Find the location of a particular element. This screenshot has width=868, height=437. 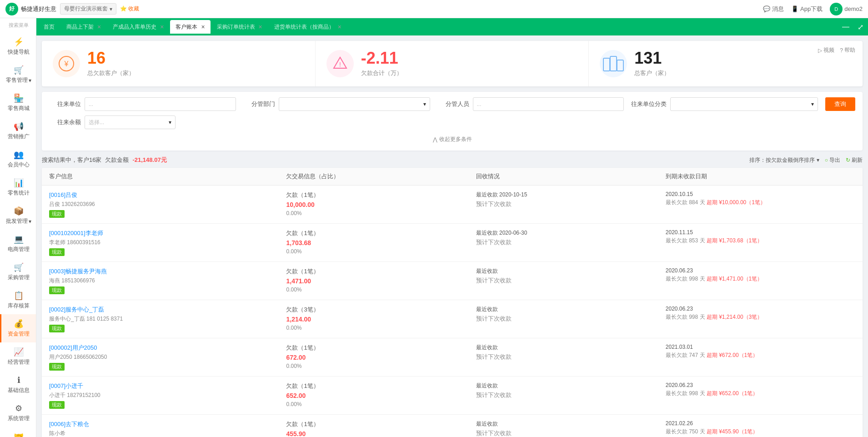

tab-inventory-history: 产成品入库单历史 × is located at coordinates (138, 27).